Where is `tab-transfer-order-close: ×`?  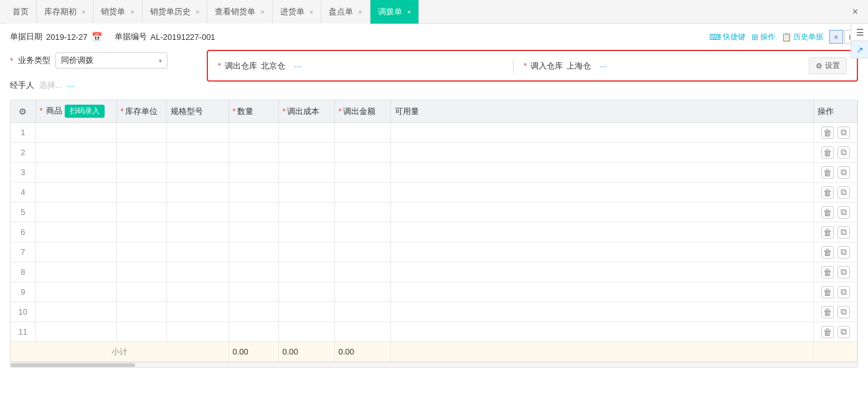
tab-transfer-order-close: × is located at coordinates (409, 12).